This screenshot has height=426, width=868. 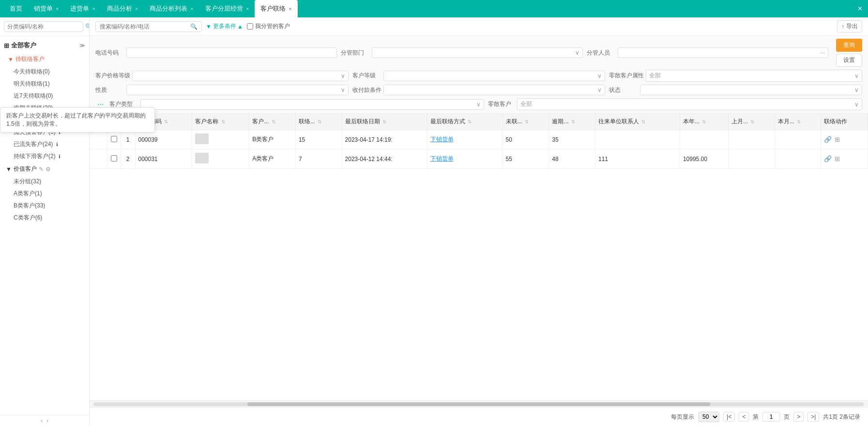 I want to click on sidebar-item-class-a: A类客户(1), so click(x=45, y=193).